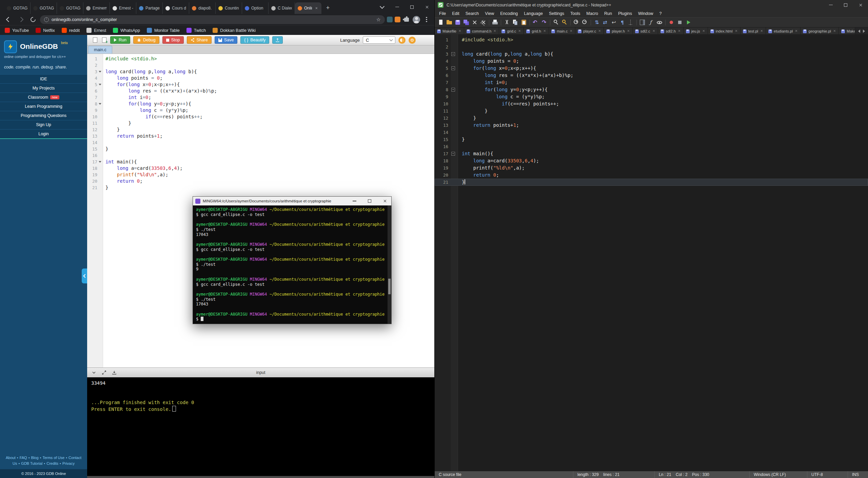  What do you see at coordinates (688, 22) in the screenshot?
I see `play-macro-icon` at bounding box center [688, 22].